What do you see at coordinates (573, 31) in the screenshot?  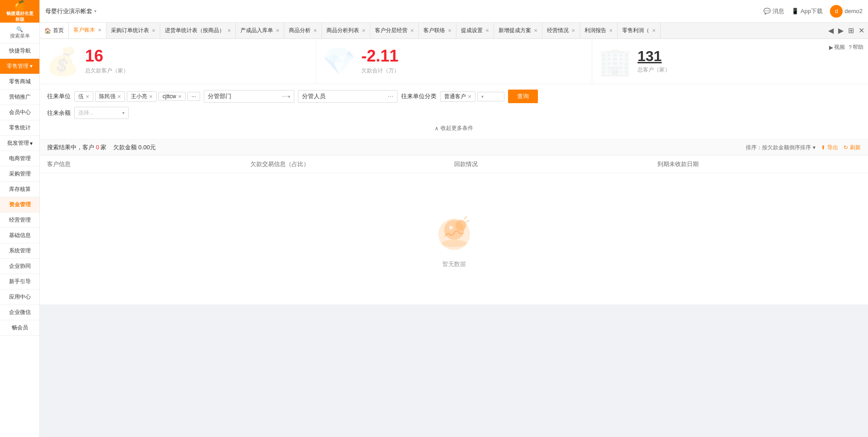 I see `close-icon10: ✕` at bounding box center [573, 31].